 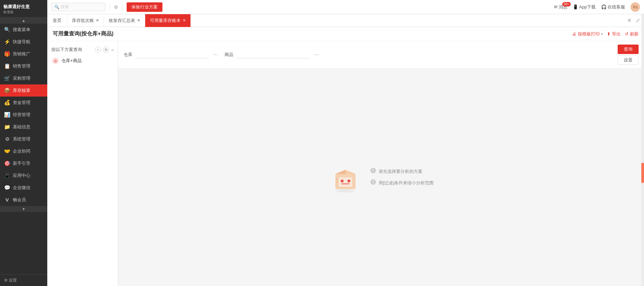 I want to click on headset-icon: 🎧, so click(x=604, y=7).